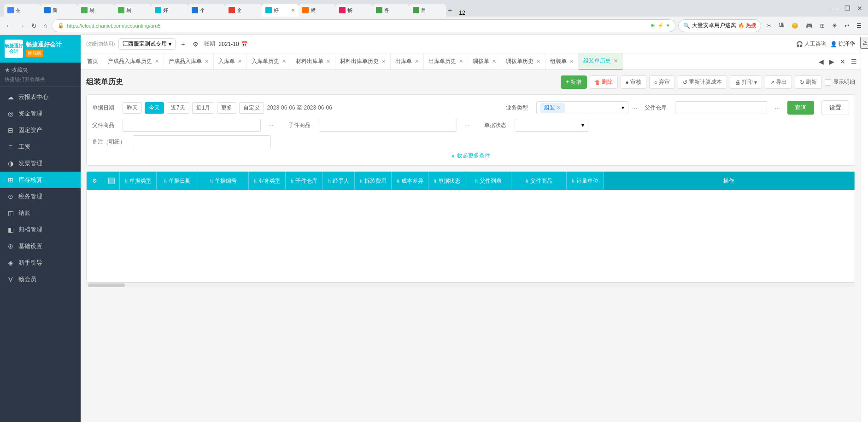 This screenshot has width=868, height=422. Describe the element at coordinates (832, 62) in the screenshot. I see `tab-scroll-right: ▶` at that location.